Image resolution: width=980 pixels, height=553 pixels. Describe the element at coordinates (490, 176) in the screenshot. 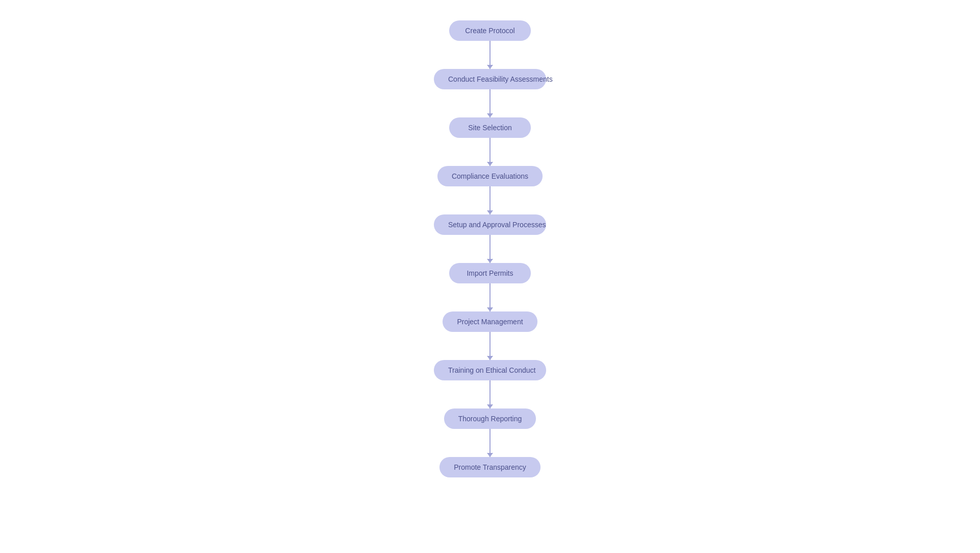

I see `node-compliance-evaluations: Compliance Evaluations` at that location.